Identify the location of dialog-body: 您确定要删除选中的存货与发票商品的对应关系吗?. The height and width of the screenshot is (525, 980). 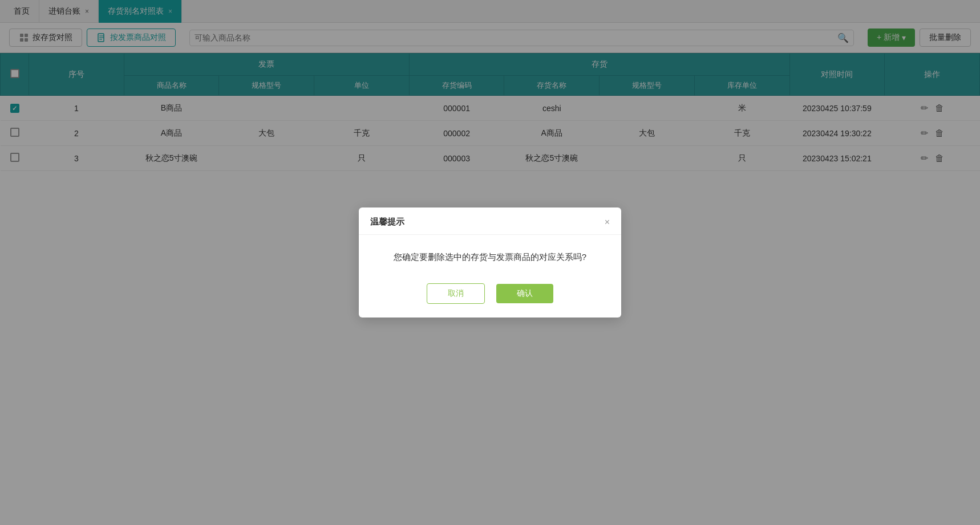
(490, 254).